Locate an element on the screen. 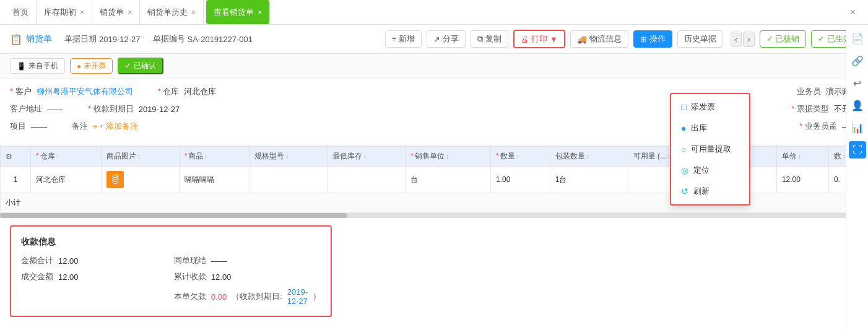 This screenshot has width=868, height=330. tab-sales-history-close: × is located at coordinates (193, 12).